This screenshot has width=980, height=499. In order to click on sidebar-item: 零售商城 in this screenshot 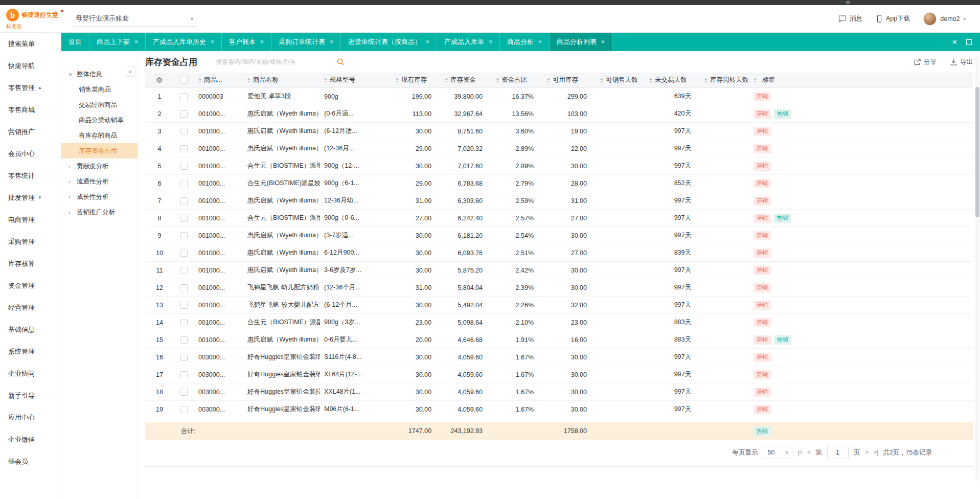, I will do `click(31, 109)`.